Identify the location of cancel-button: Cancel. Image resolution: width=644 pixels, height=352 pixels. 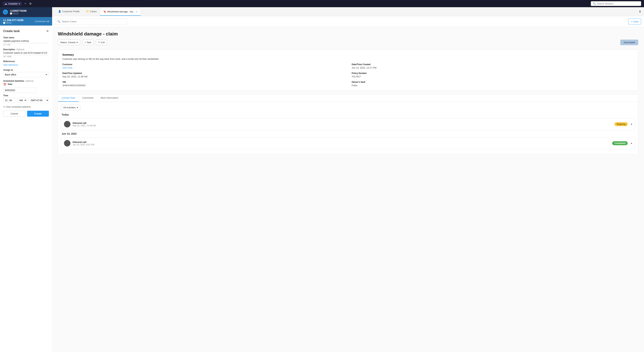
(14, 114).